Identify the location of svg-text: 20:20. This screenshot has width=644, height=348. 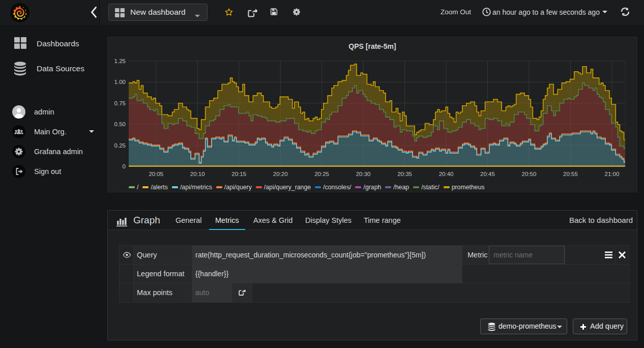
(281, 174).